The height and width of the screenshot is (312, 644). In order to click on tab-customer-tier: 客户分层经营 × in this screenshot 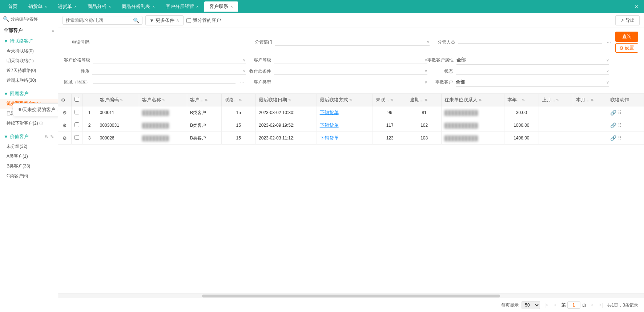, I will do `click(182, 7)`.